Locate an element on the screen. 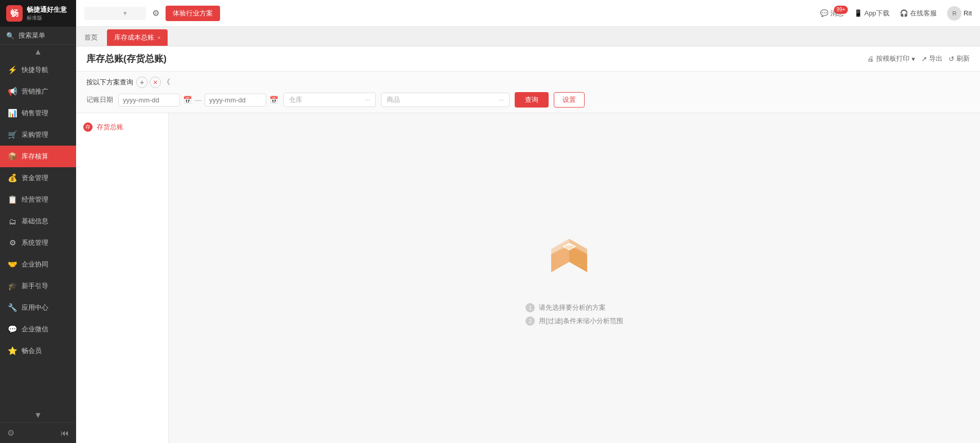 The width and height of the screenshot is (980, 443). sidebar-item-purchase: 🛒 采购管理 is located at coordinates (38, 135).